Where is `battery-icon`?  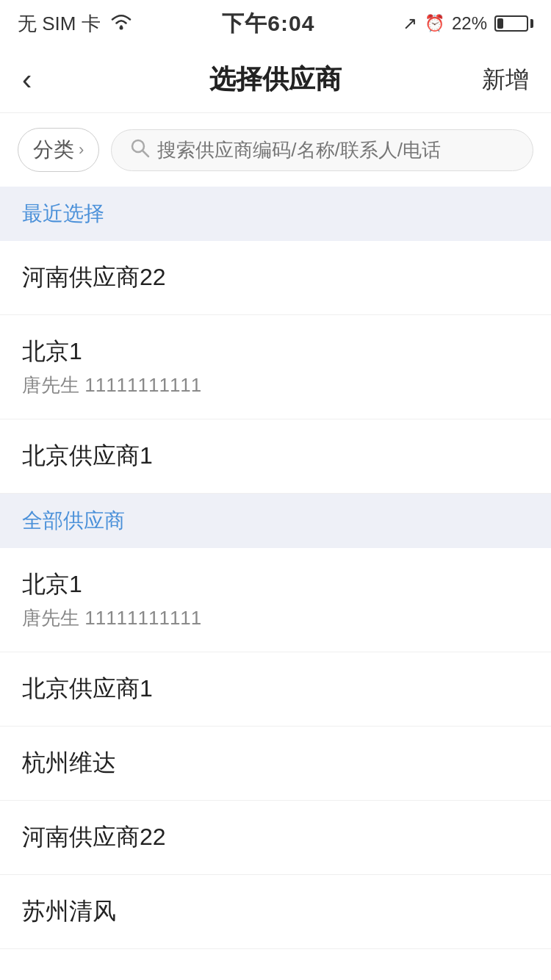
battery-icon is located at coordinates (514, 24).